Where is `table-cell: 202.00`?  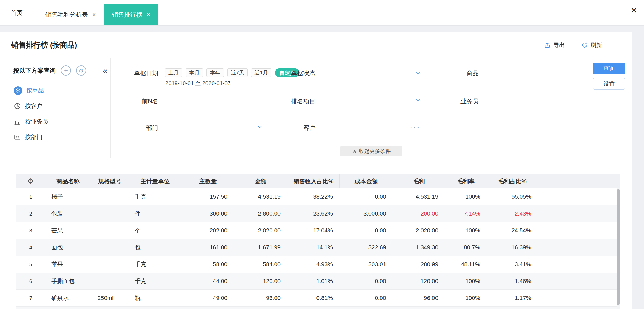
table-cell: 202.00 is located at coordinates (208, 231).